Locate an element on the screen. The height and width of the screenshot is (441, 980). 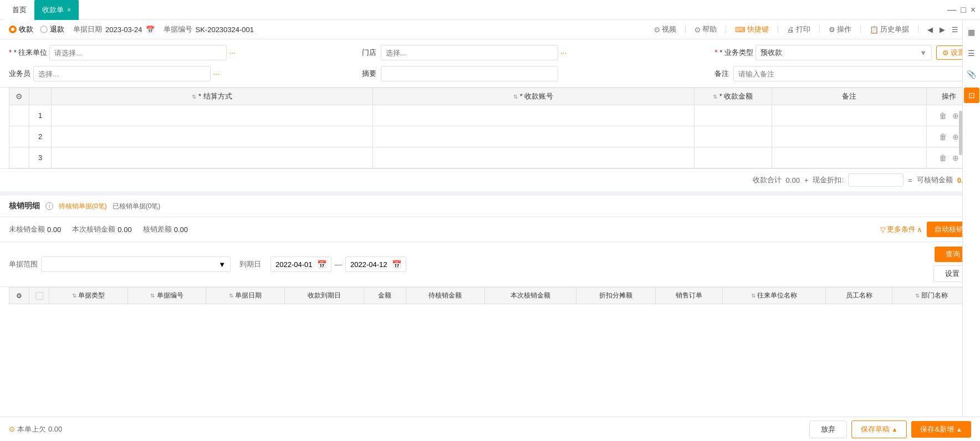
select-all-checkbox is located at coordinates (39, 296).